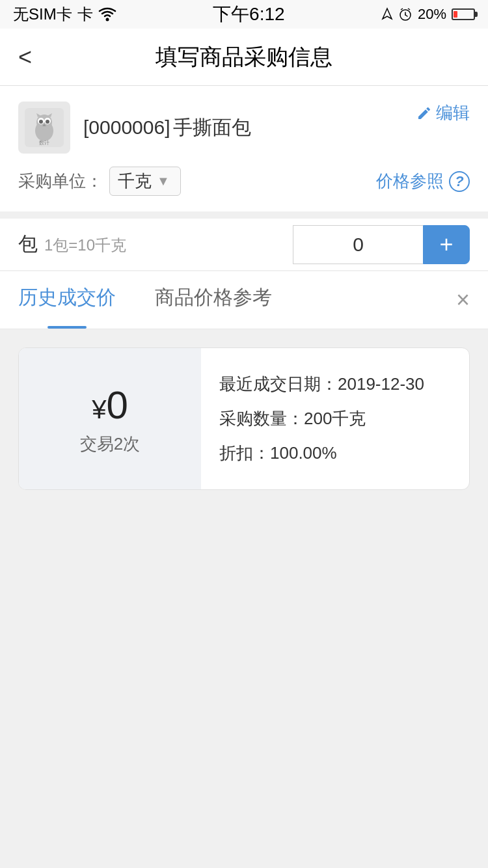 The width and height of the screenshot is (488, 868). Describe the element at coordinates (244, 148) in the screenshot. I see `product-section: 数计 [0000006] 手撕面包 编辑 采购单位： 千克 ▼ 价格参照` at that location.